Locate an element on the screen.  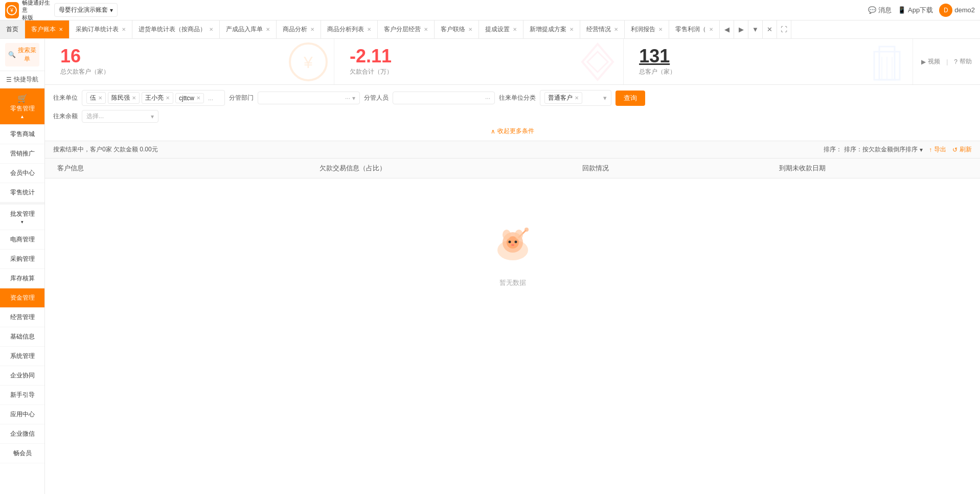
sidebar-item-sys-mgmt: 系统管理 is located at coordinates (22, 356).